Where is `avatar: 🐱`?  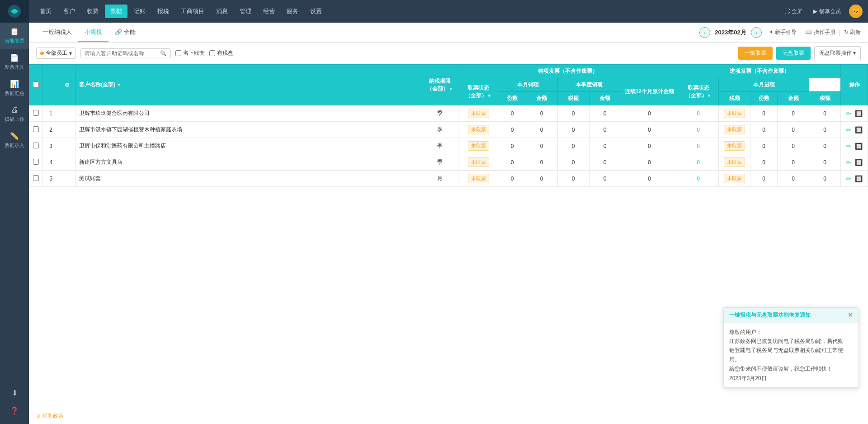 avatar: 🐱 is located at coordinates (856, 11).